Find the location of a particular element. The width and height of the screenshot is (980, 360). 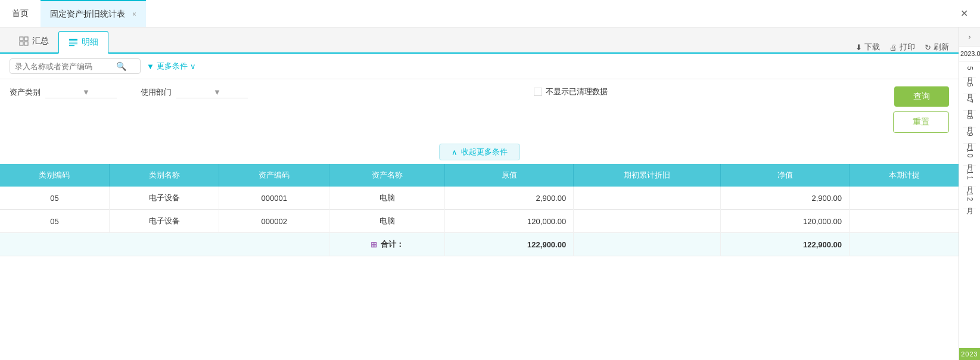

th-category-code: 类别编码 is located at coordinates (55, 175).